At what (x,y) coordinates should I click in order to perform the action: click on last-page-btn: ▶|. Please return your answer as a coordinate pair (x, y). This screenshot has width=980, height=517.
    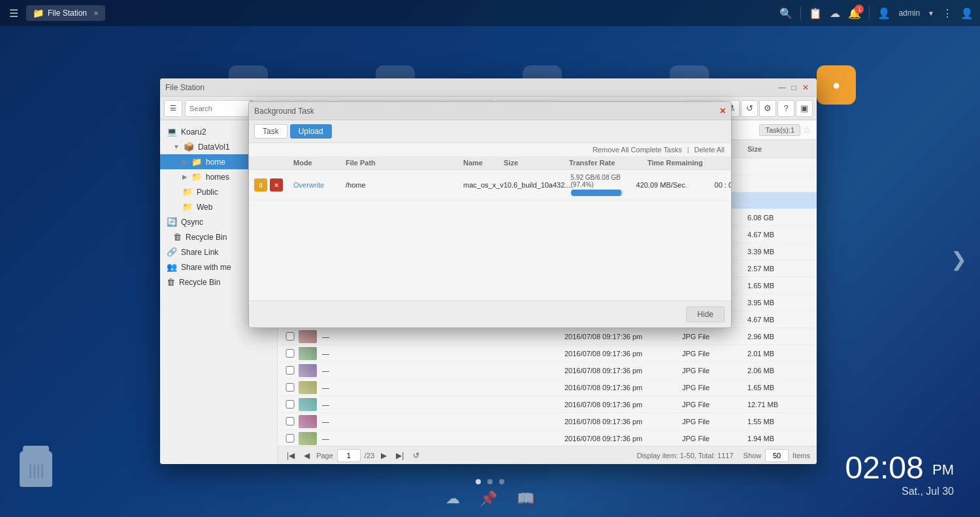
    Looking at the image, I should click on (400, 456).